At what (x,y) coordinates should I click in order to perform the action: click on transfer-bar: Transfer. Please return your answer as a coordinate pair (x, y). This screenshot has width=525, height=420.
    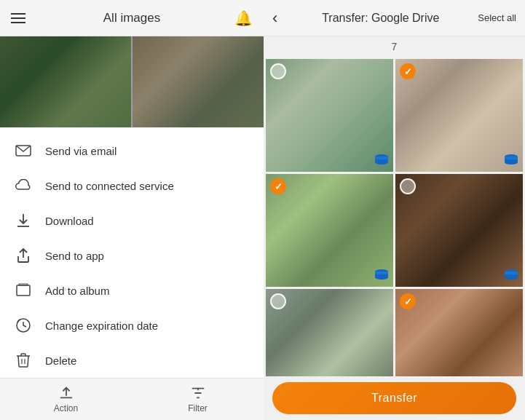
    Looking at the image, I should click on (395, 398).